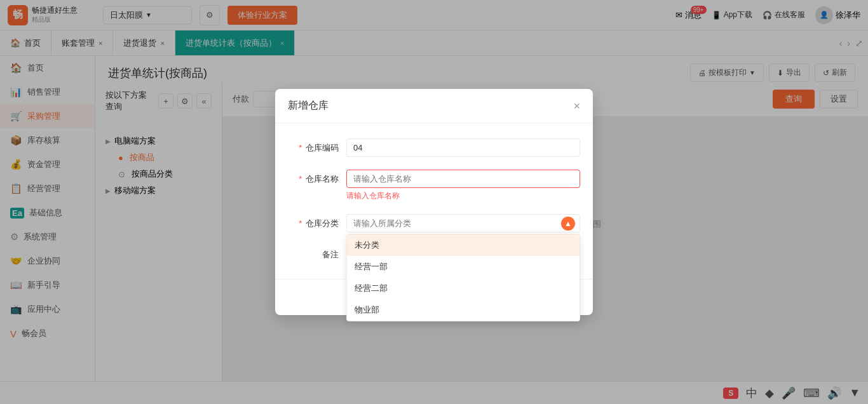 The width and height of the screenshot is (868, 404). What do you see at coordinates (463, 267) in the screenshot?
I see `option-dept1: 经营一部` at bounding box center [463, 267].